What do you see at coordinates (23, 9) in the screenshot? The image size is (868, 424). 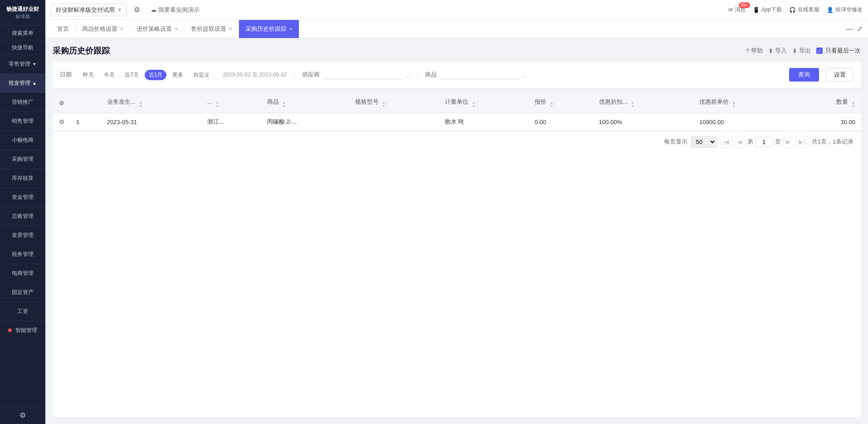 I see `logo-title: 畅捷通好业财` at bounding box center [23, 9].